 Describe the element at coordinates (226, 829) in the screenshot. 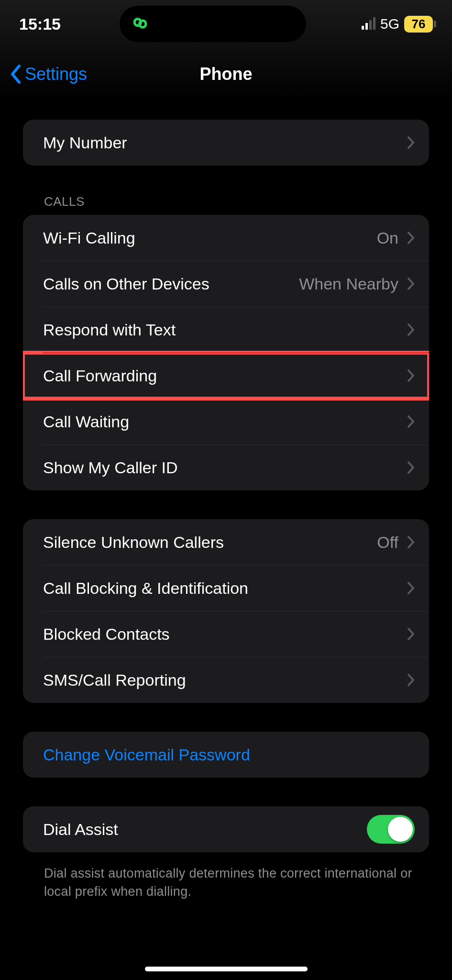

I see `group-dial-assist: Dial Assist` at that location.